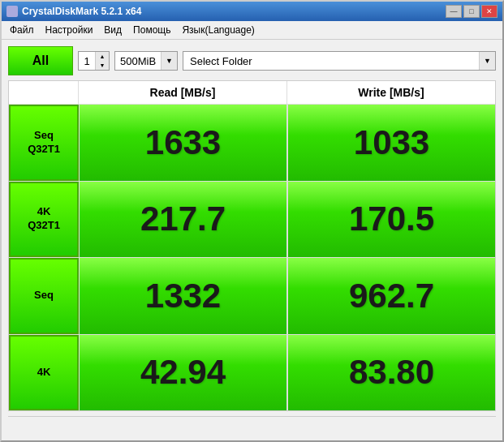  I want to click on menu-view: Вид, so click(113, 30).